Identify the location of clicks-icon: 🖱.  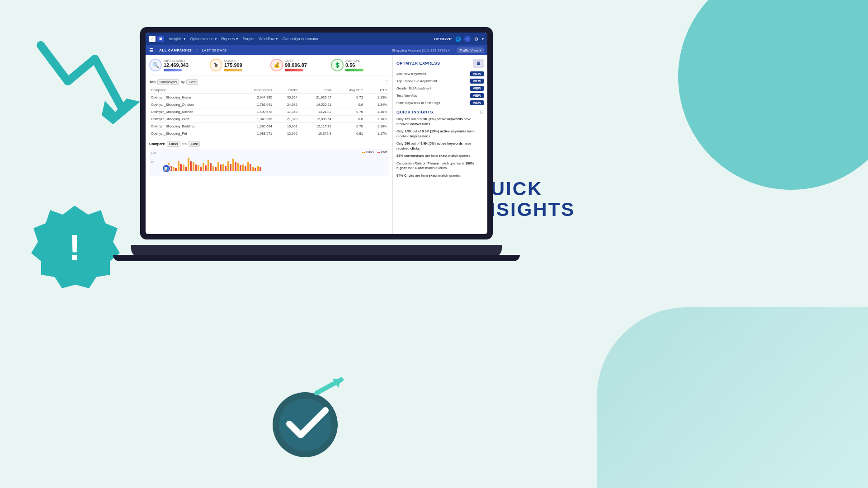
(216, 65).